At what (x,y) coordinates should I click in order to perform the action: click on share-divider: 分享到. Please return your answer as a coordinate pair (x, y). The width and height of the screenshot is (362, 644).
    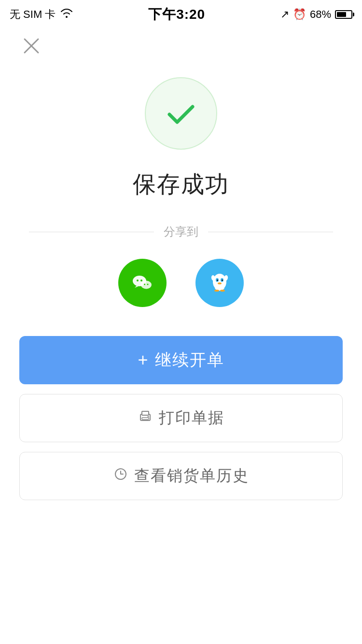
    Looking at the image, I should click on (181, 232).